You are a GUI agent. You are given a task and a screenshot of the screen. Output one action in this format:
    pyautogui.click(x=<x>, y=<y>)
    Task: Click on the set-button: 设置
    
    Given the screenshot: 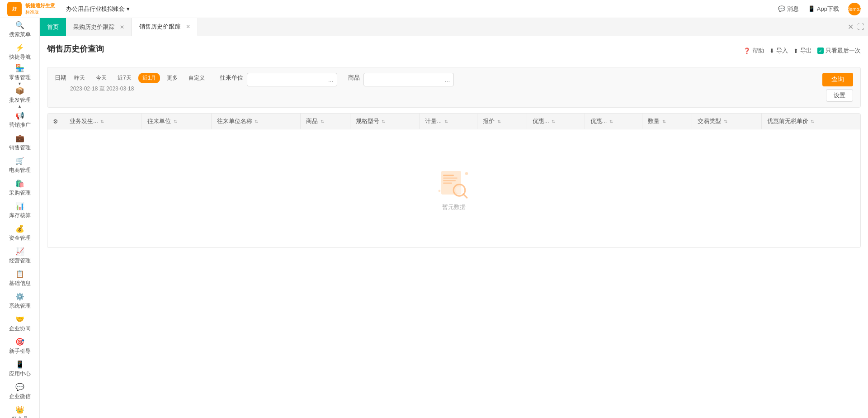 What is the action you would take?
    pyautogui.click(x=840, y=95)
    